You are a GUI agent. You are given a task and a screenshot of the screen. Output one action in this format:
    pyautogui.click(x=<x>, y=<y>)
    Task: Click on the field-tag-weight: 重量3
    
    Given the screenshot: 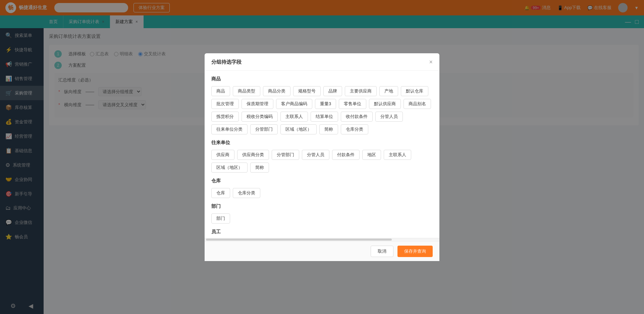 What is the action you would take?
    pyautogui.click(x=325, y=104)
    